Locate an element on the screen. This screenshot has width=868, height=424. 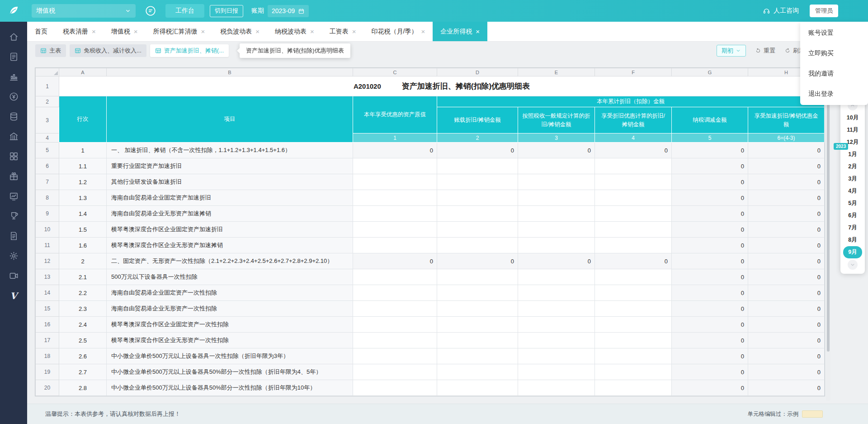
tab-item: 所得税汇算清缴× is located at coordinates (179, 32).